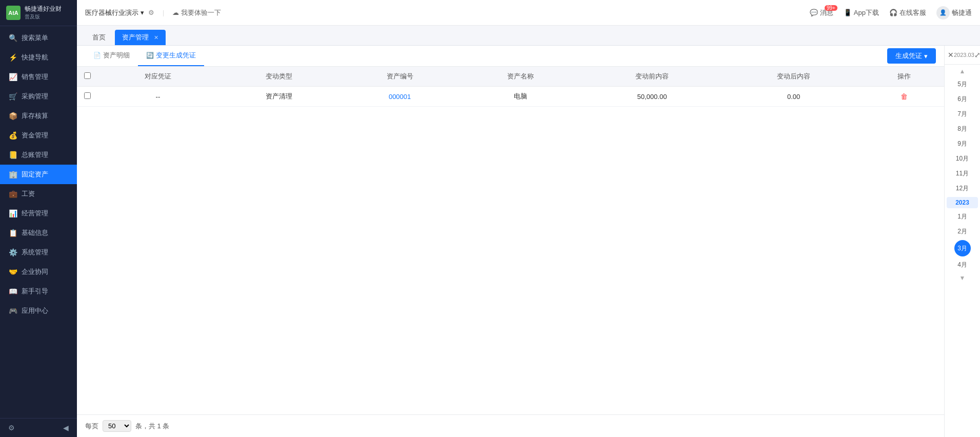 Image resolution: width=980 pixels, height=437 pixels. What do you see at coordinates (38, 218) in the screenshot?
I see `sidebar: AtA 畅捷通好业财 普及版 🔍 搜索菜单 ⚡ 快捷导航 📈 销售管理 🛒 采购…` at bounding box center [38, 218].